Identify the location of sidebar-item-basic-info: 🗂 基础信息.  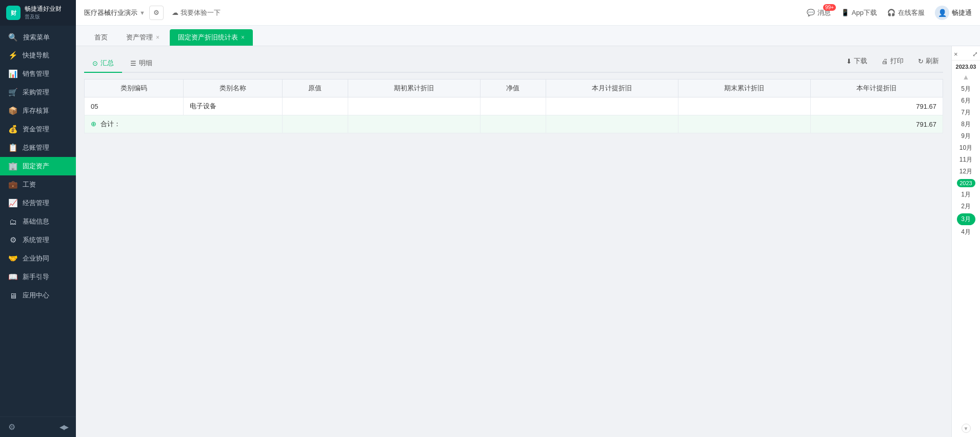
(38, 222).